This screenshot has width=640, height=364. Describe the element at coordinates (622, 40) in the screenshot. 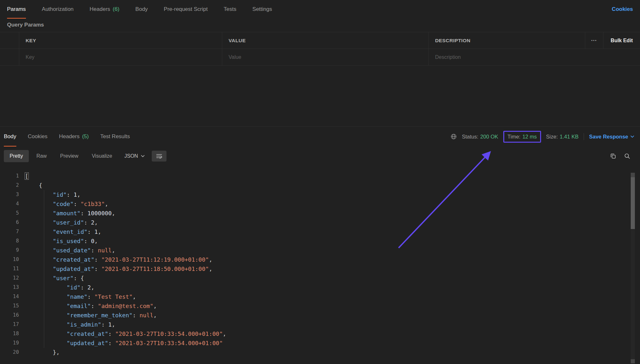

I see `bulk-edit-button: Bulk Edit` at that location.